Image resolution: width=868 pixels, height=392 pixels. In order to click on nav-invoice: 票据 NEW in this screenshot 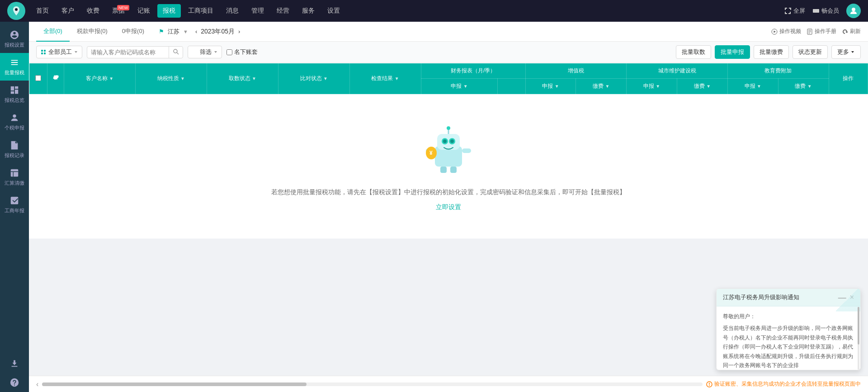, I will do `click(118, 11)`.